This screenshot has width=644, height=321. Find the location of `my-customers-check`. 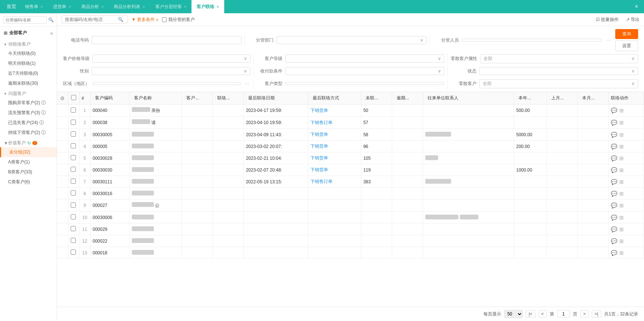

my-customers-check is located at coordinates (164, 20).